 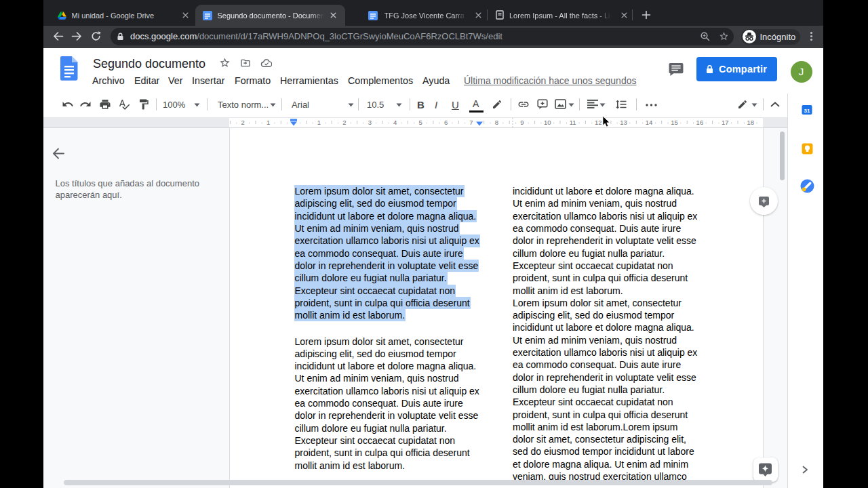 What do you see at coordinates (807, 111) in the screenshot?
I see `svg-text: 31` at bounding box center [807, 111].